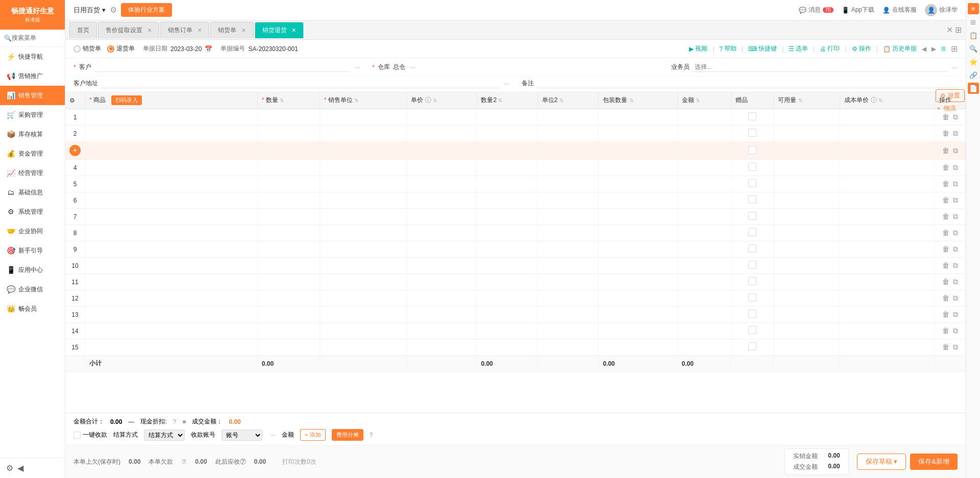 The image size is (980, 478). What do you see at coordinates (113, 10) in the screenshot?
I see `settings-gear-icon: ⚙` at bounding box center [113, 10].